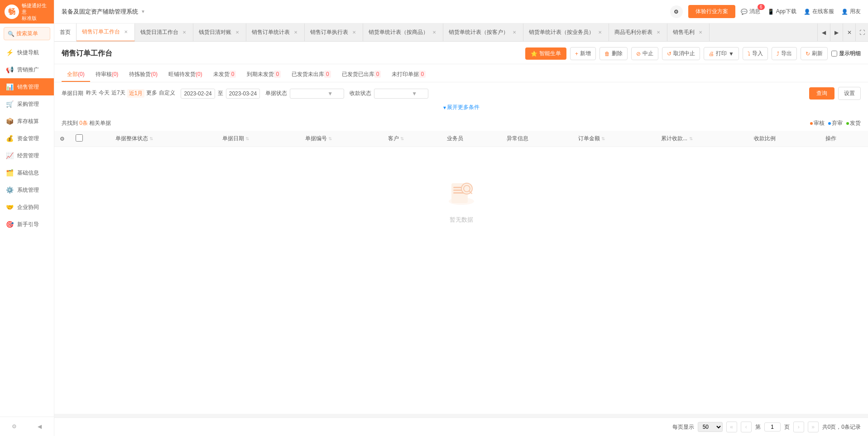  What do you see at coordinates (688, 33) in the screenshot?
I see `tab-sales-gross: 销售毛利 ✕` at bounding box center [688, 33].